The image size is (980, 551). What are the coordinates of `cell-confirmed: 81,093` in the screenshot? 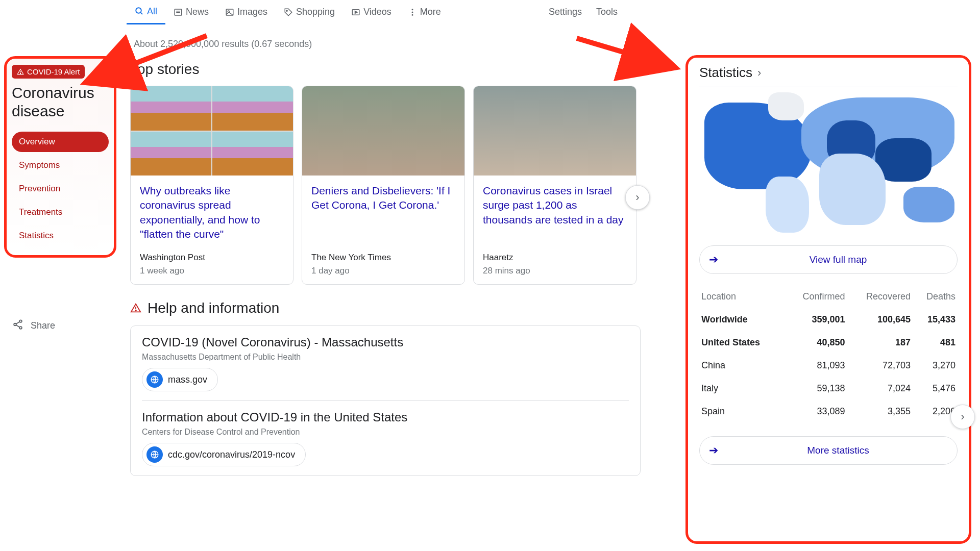 It's located at (816, 365).